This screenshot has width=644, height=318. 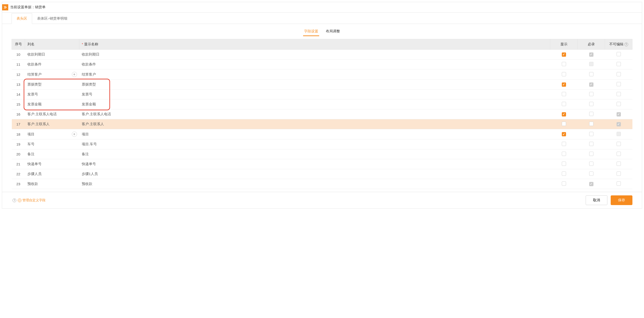 What do you see at coordinates (5, 8) in the screenshot?
I see `collapse-sidebar-button` at bounding box center [5, 8].